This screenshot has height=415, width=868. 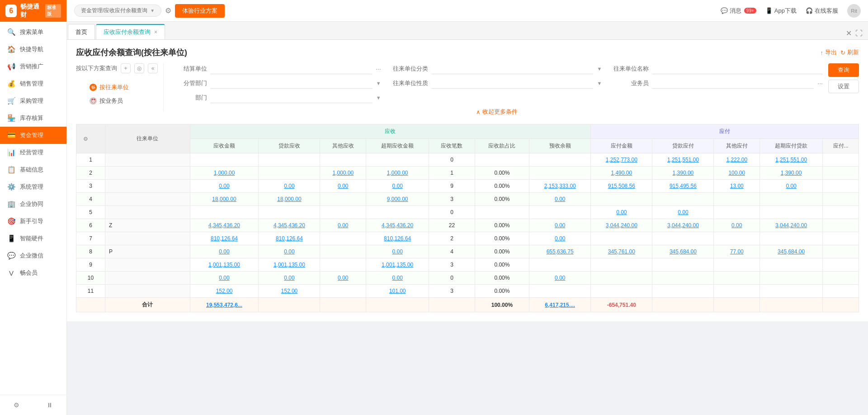 I want to click on cell-ap_other: 77.00, so click(x=737, y=252).